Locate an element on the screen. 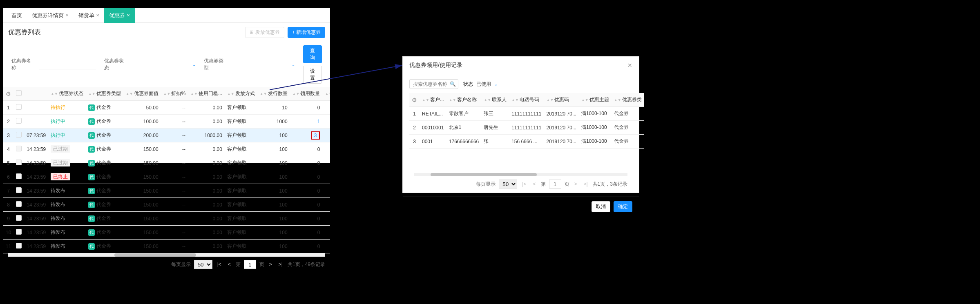  col-code: ▲▼优惠码 is located at coordinates (561, 100).